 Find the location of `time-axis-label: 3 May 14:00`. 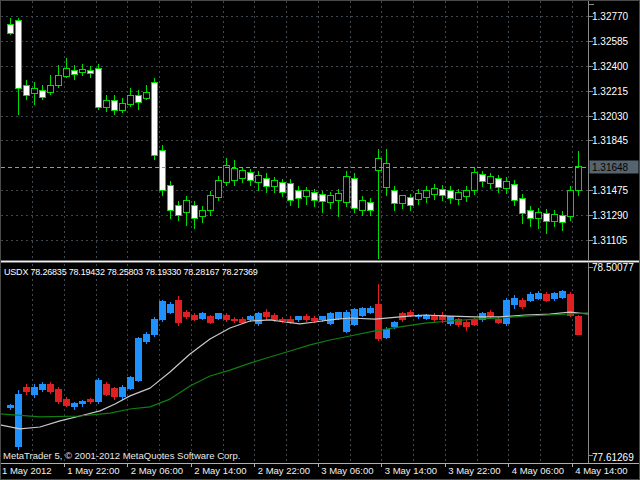

time-axis-label: 3 May 14:00 is located at coordinates (411, 470).